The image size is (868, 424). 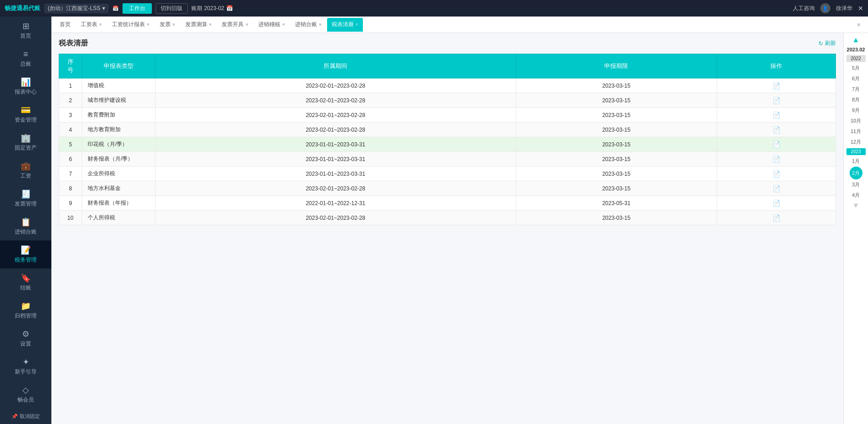 What do you see at coordinates (26, 115) in the screenshot?
I see `sidebar-item-funds: 💳 资金管理` at bounding box center [26, 115].